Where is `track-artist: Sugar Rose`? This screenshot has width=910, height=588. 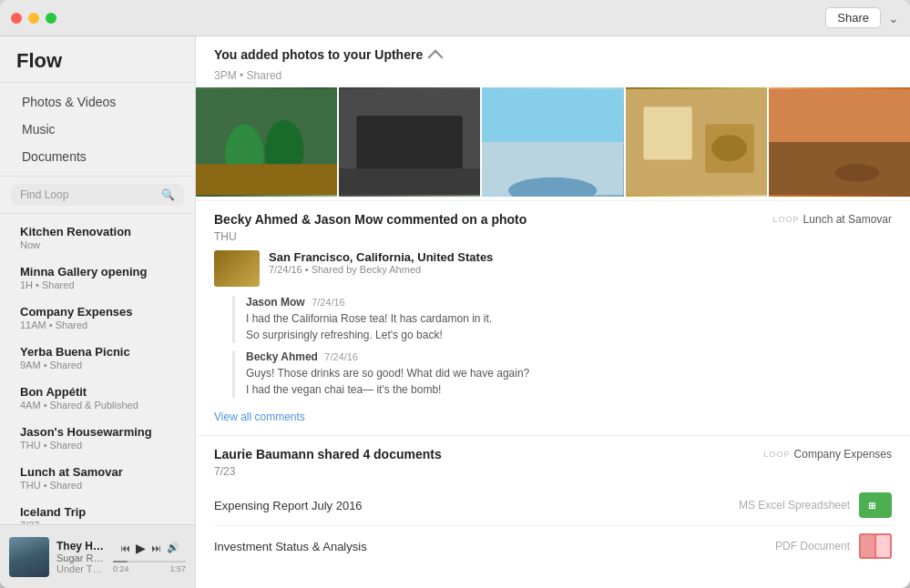 track-artist: Sugar Rose is located at coordinates (81, 558).